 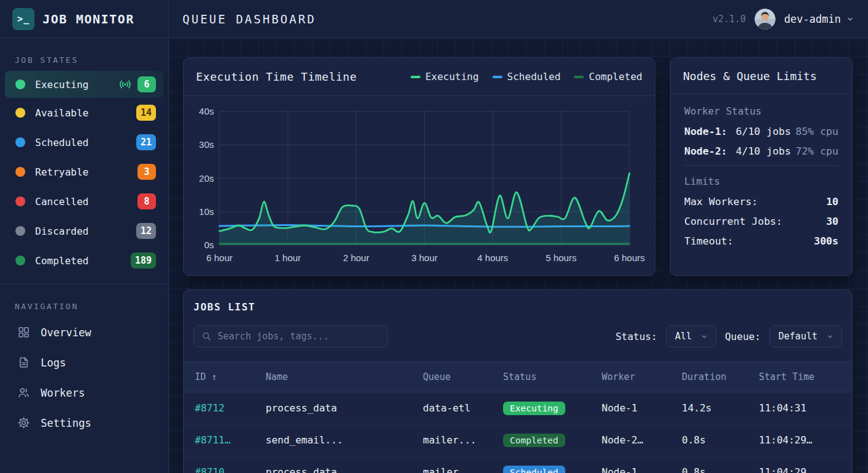 I want to click on sidebar-state-completed: Completed 189, so click(x=84, y=261).